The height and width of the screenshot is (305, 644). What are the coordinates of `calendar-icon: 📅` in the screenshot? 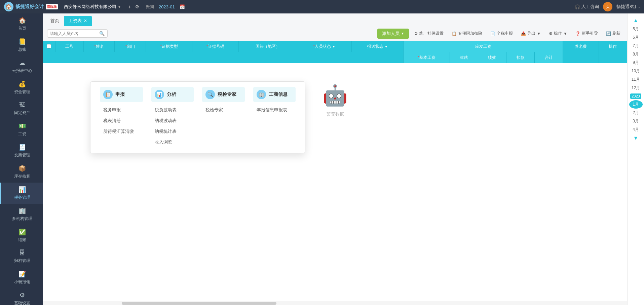 It's located at (182, 7).